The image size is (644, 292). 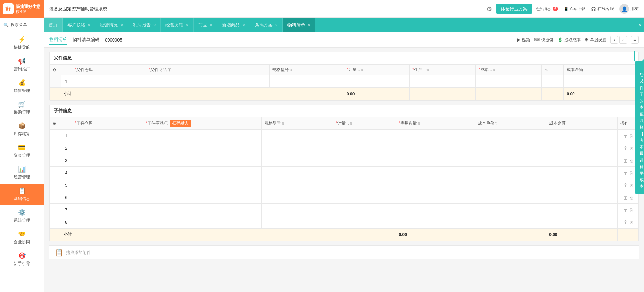 I want to click on trial-button: 体验行业方案, so click(x=514, y=9).